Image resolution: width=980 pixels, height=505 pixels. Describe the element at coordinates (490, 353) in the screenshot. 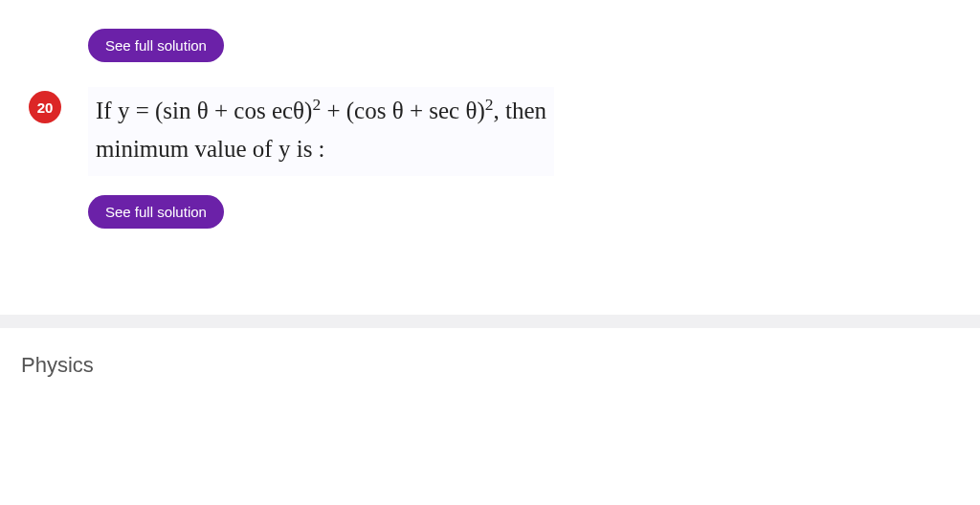

I see `subject-heading: Physics` at that location.